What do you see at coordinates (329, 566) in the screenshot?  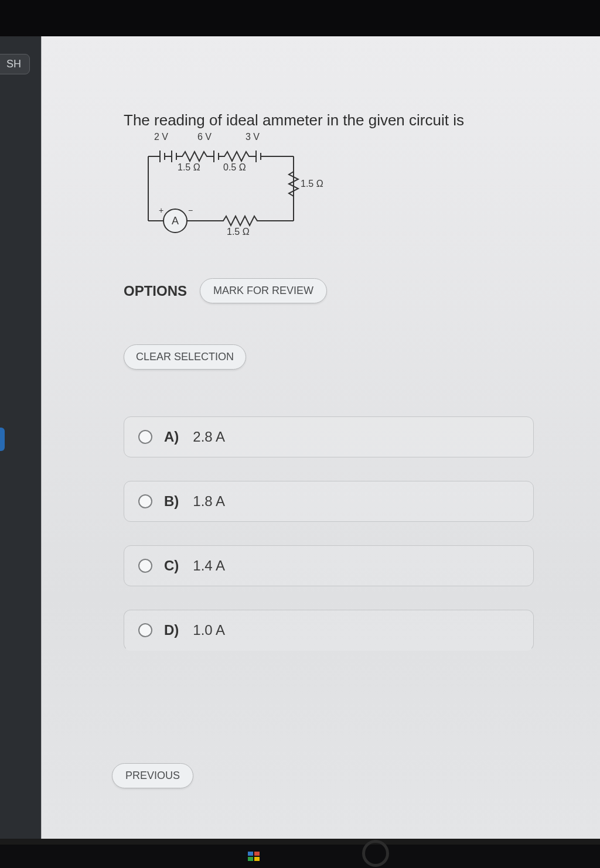 I see `answer-option-c: C) 1.4 A` at bounding box center [329, 566].